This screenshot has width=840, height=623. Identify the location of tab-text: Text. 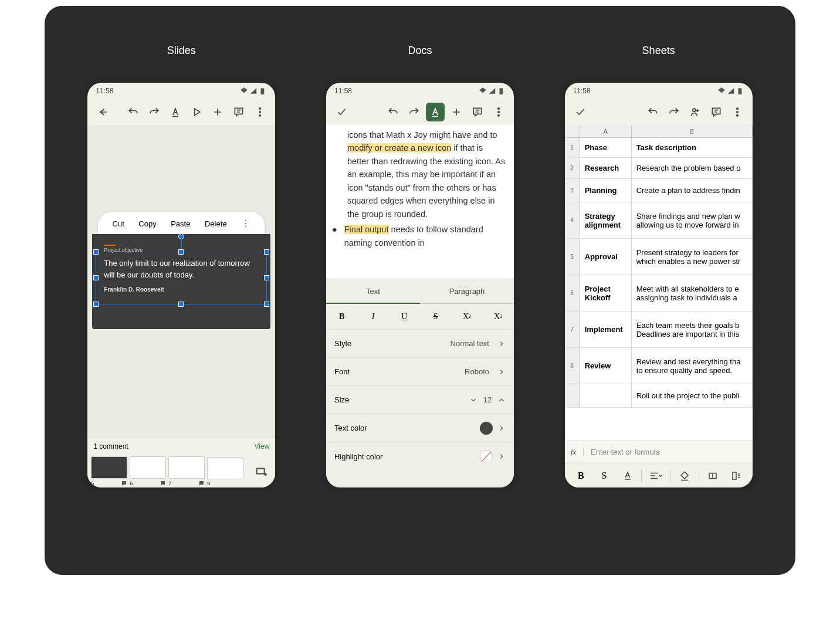
(373, 292).